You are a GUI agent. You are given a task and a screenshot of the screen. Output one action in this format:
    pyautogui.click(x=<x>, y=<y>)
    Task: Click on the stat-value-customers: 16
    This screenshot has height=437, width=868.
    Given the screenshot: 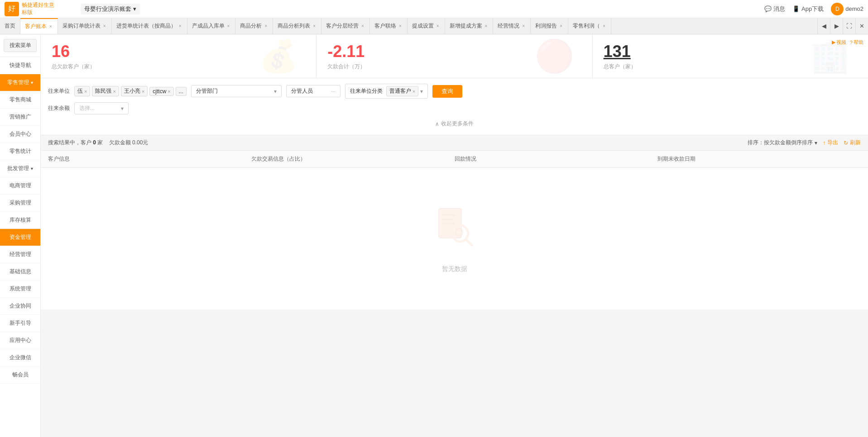 What is the action you would take?
    pyautogui.click(x=61, y=52)
    